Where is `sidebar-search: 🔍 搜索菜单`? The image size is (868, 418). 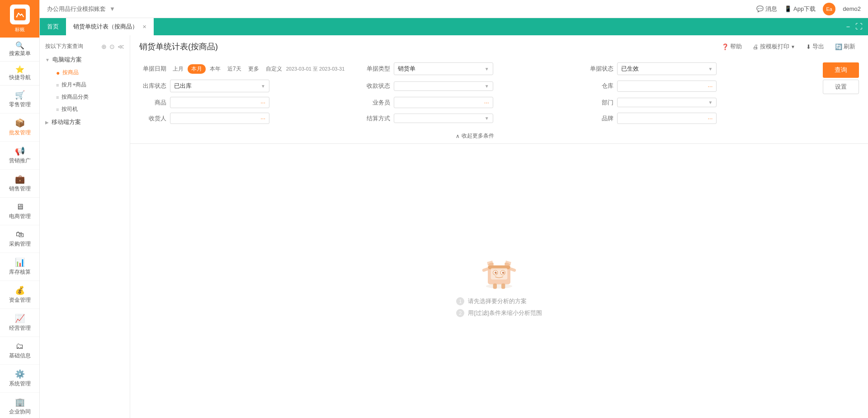
sidebar-search: 🔍 搜索菜单 is located at coordinates (20, 50).